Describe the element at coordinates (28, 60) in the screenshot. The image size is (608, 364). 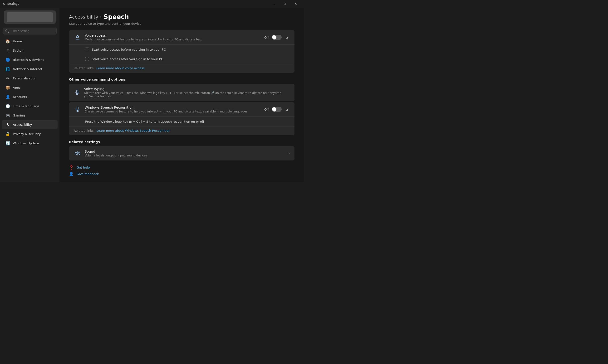
I see `sidebar-item-bluetooth-label: Bluetooth & devices` at that location.